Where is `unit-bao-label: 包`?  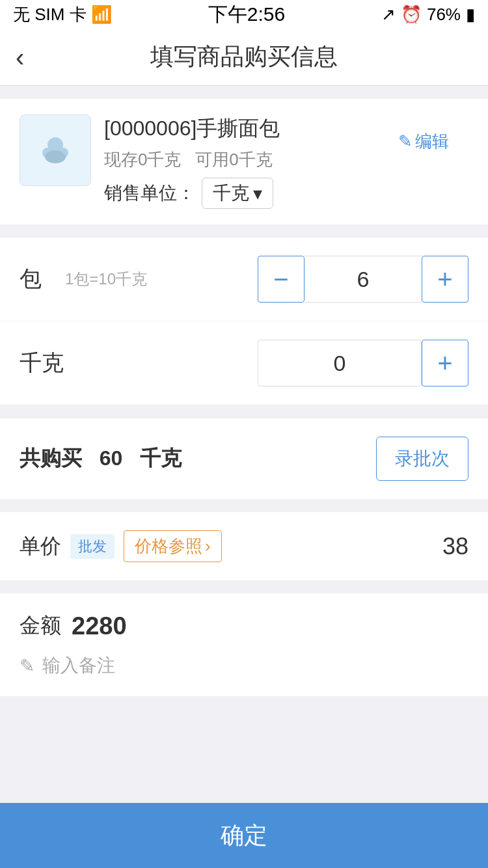
unit-bao-label: 包 is located at coordinates (39, 279).